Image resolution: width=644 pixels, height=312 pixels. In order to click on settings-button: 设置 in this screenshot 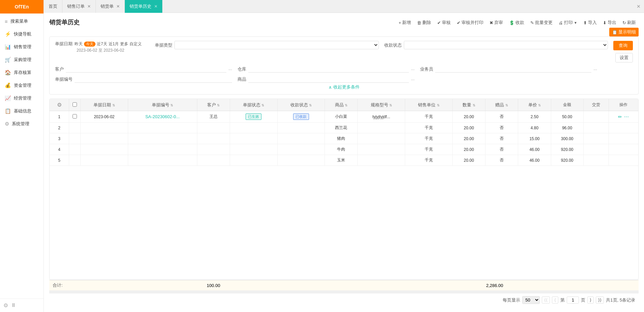, I will do `click(624, 58)`.